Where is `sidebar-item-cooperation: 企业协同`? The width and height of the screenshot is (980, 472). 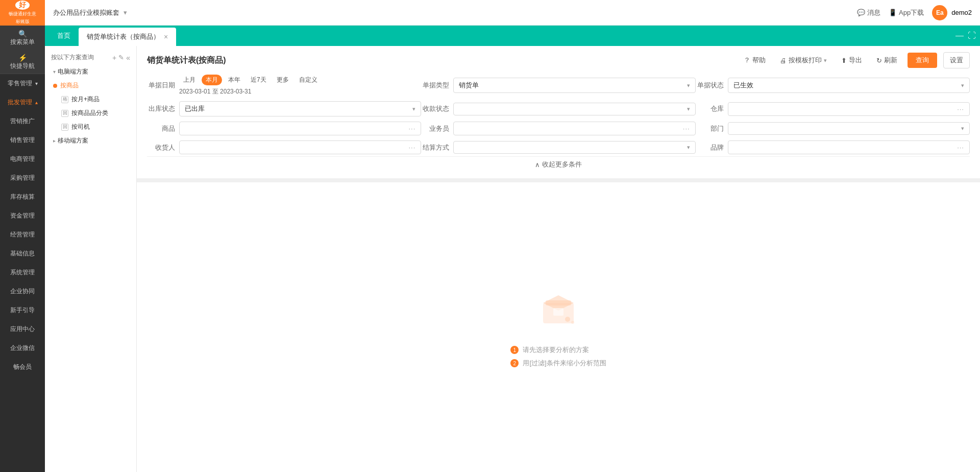
sidebar-item-cooperation: 企业协同 is located at coordinates (22, 291).